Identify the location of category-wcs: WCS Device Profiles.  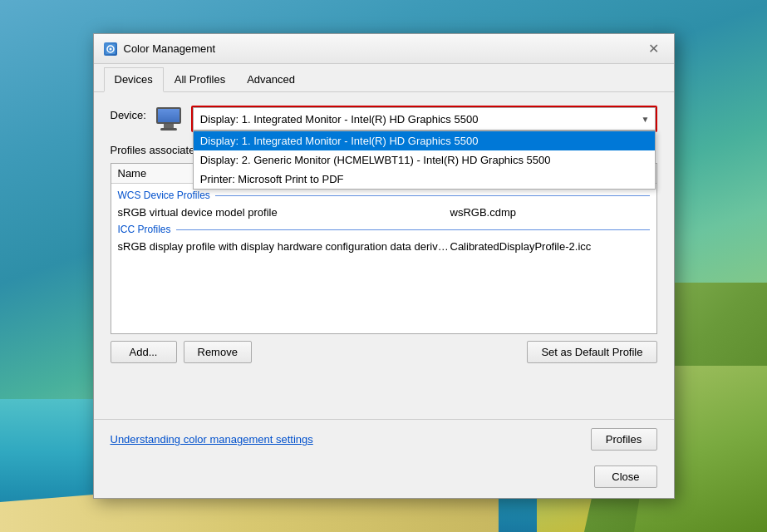
(384, 195).